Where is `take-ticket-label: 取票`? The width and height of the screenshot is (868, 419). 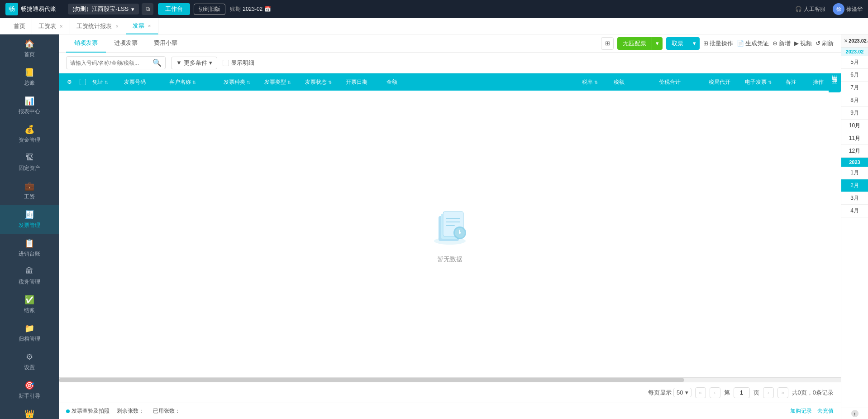 take-ticket-label: 取票 is located at coordinates (677, 43).